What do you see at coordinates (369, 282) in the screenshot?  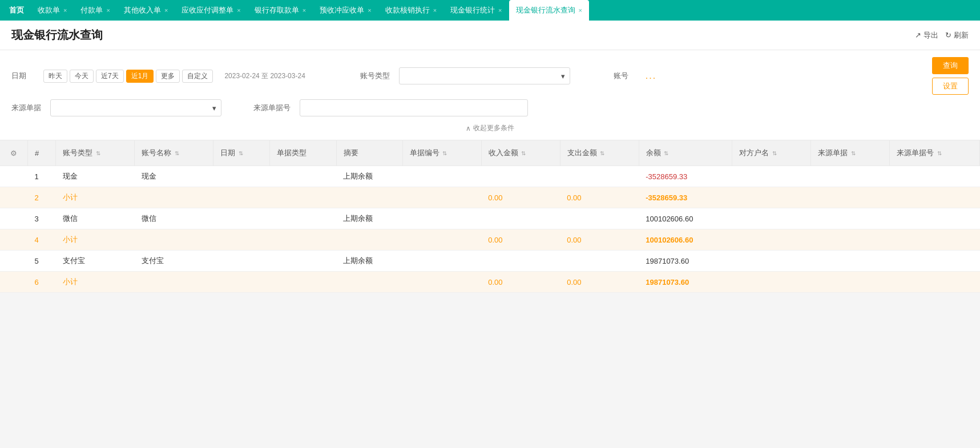 I see `row-summary` at bounding box center [369, 282].